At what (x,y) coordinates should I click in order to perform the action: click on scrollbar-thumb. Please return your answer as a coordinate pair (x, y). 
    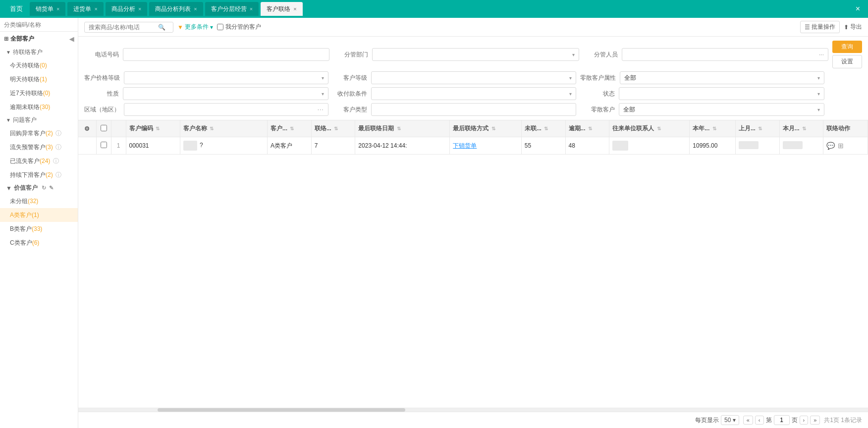
    Looking at the image, I should click on (281, 410).